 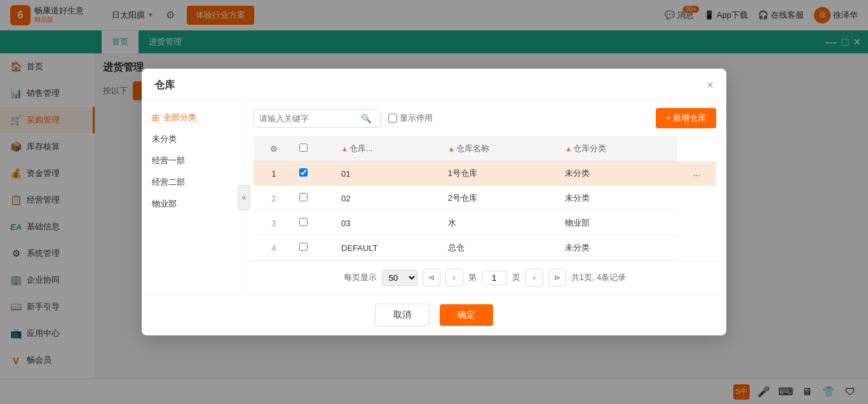 I want to click on add-warehouse-button: + 新增仓库, so click(x=686, y=118).